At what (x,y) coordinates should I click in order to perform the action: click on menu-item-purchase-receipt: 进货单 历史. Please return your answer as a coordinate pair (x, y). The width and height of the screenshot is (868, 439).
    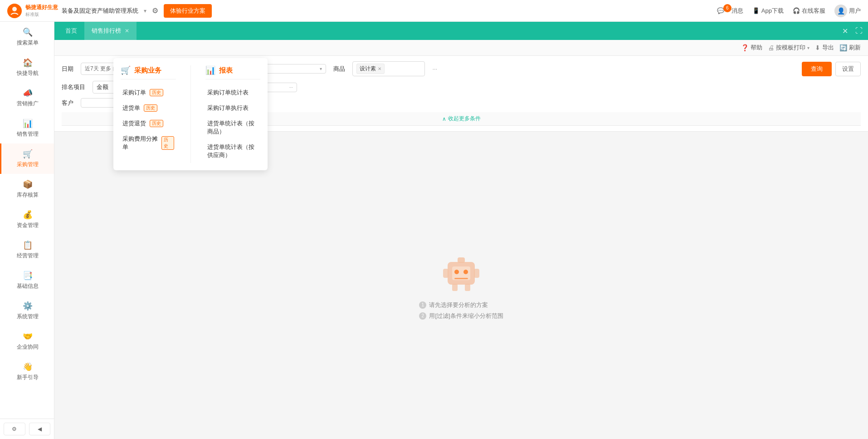
    Looking at the image, I should click on (148, 108).